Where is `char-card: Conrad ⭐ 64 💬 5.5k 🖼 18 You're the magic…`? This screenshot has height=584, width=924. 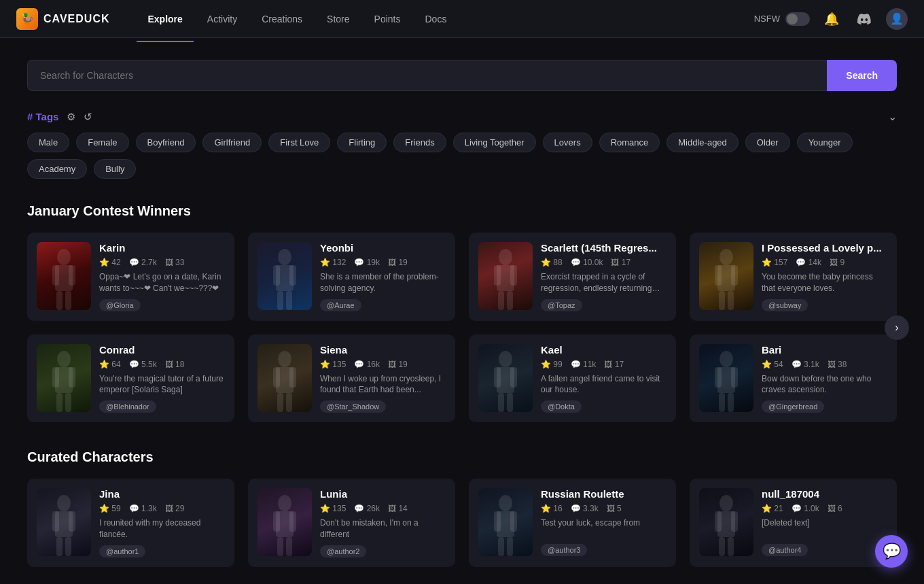 char-card: Conrad ⭐ 64 💬 5.5k 🖼 18 You're the magic… is located at coordinates (130, 379).